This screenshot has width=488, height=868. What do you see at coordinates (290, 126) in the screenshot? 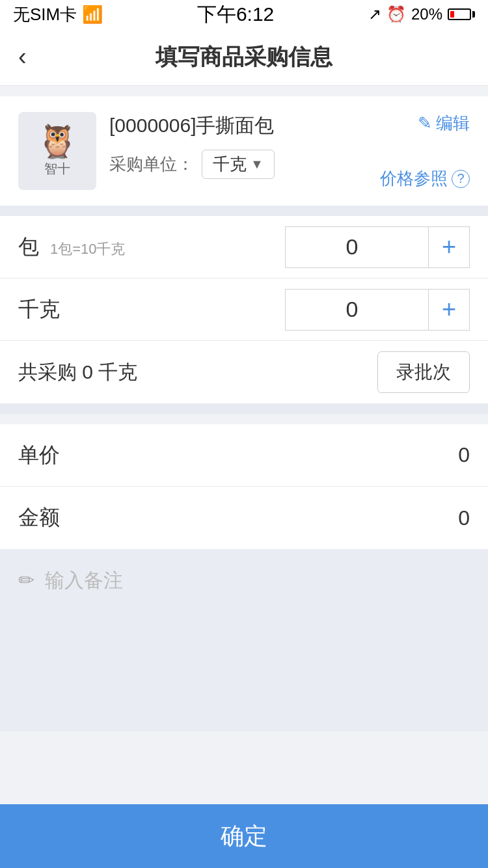
I see `product-name: [0000006]手撕面包` at bounding box center [290, 126].